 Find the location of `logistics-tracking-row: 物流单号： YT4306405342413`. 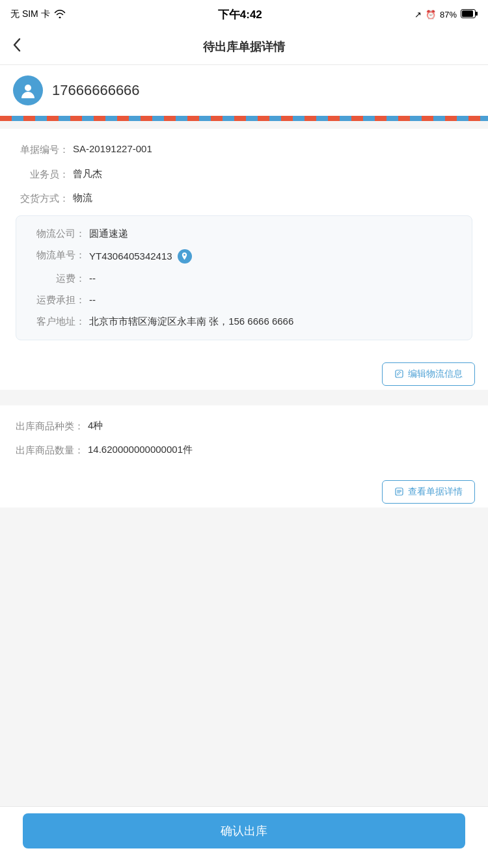

logistics-tracking-row: 物流单号： YT4306405342413 is located at coordinates (245, 256).